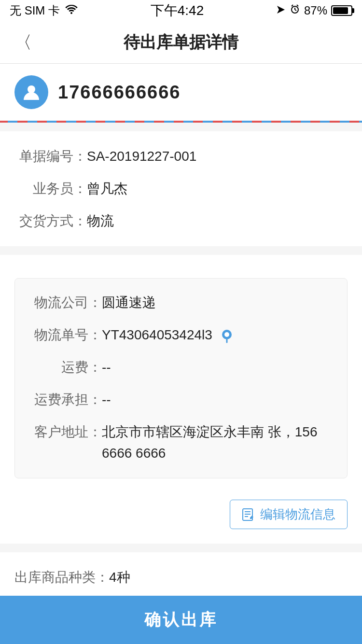  I want to click on delivery-method-label: 交货方式：, so click(51, 221).